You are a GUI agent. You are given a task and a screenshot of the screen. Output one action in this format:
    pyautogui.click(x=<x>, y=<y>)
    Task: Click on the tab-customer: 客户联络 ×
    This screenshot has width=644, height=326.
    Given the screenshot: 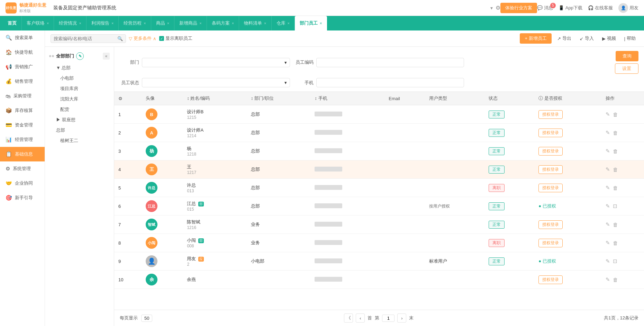 What is the action you would take?
    pyautogui.click(x=38, y=23)
    